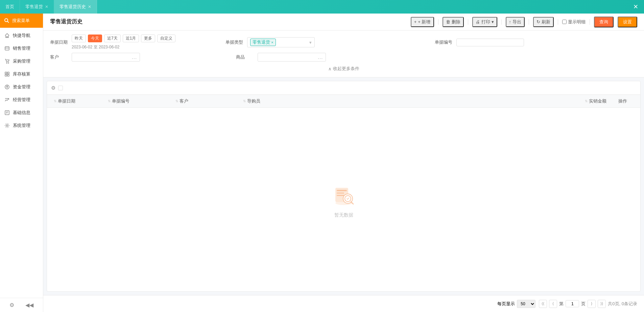 Image resolution: width=644 pixels, height=312 pixels. I want to click on print-button: 🖨 打印 ▾, so click(485, 22).